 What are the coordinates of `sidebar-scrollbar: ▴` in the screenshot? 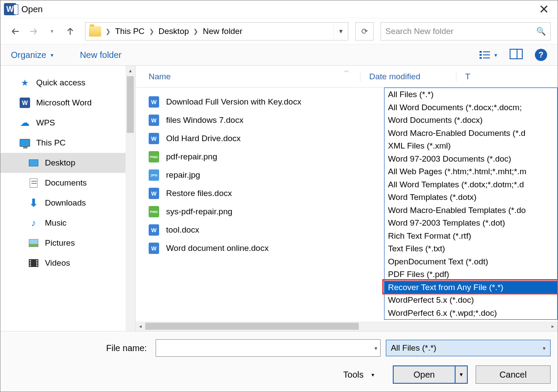 It's located at (130, 199).